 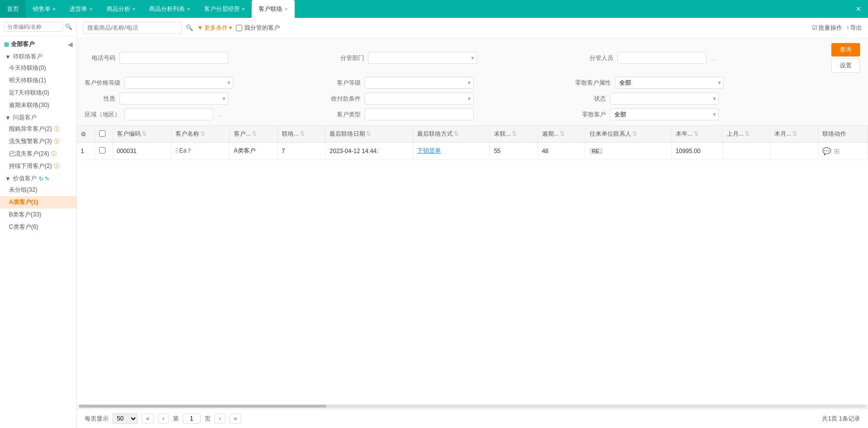 What do you see at coordinates (38, 215) in the screenshot?
I see `sidebar-item-class-b: B类客户(33)` at bounding box center [38, 215].